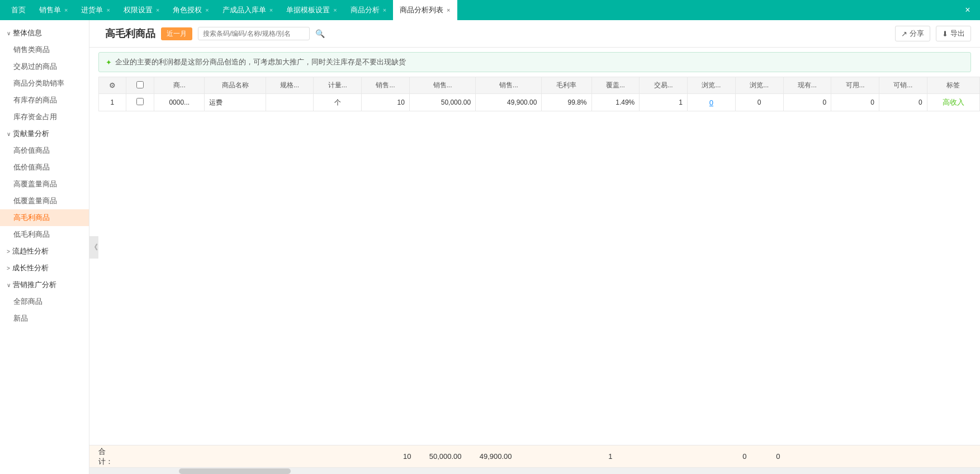 This screenshot has width=980, height=474. I want to click on sidebar-item-低毛利商品: 低毛利商品, so click(45, 234).